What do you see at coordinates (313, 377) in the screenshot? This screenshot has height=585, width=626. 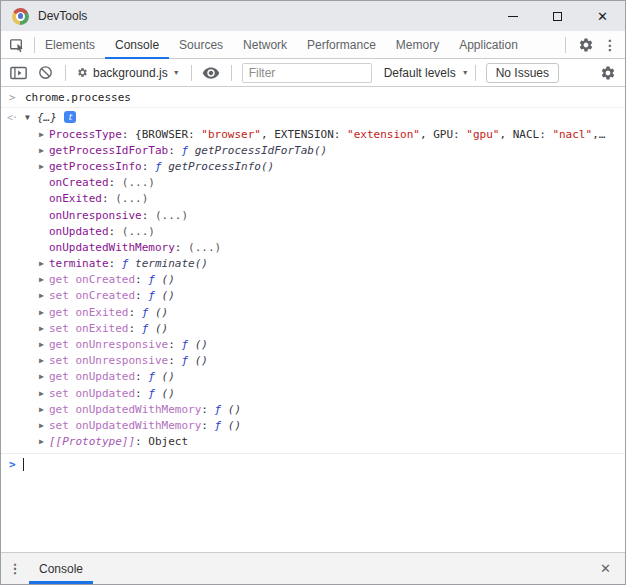 I see `tree-row: ▶get onUpdated: ƒ ()` at bounding box center [313, 377].